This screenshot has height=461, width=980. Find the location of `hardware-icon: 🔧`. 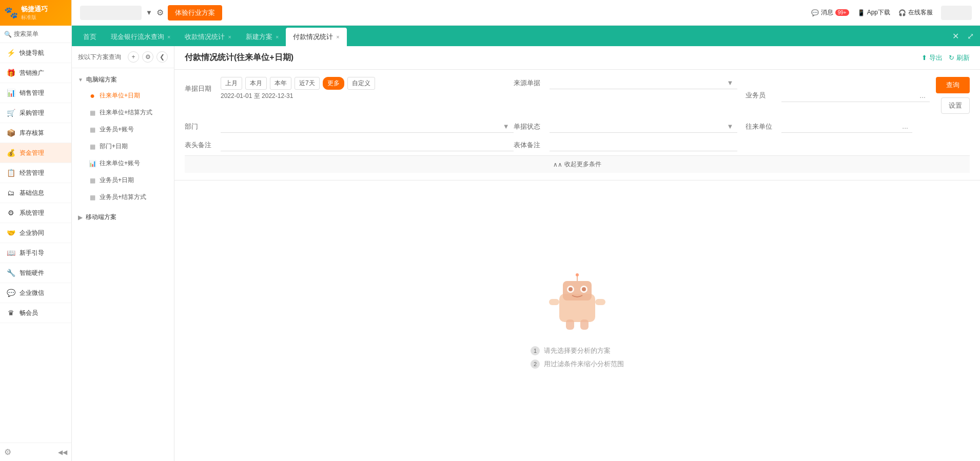

hardware-icon: 🔧 is located at coordinates (11, 273).